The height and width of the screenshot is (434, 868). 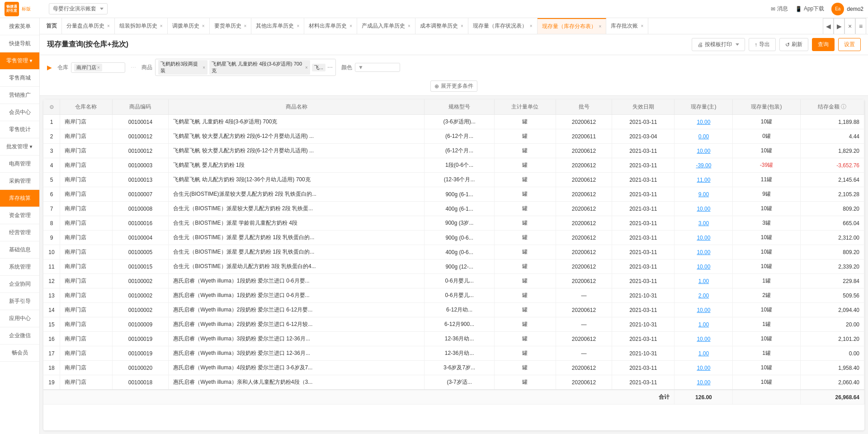 I want to click on tab-disassemble-close: ×, so click(x=161, y=26).